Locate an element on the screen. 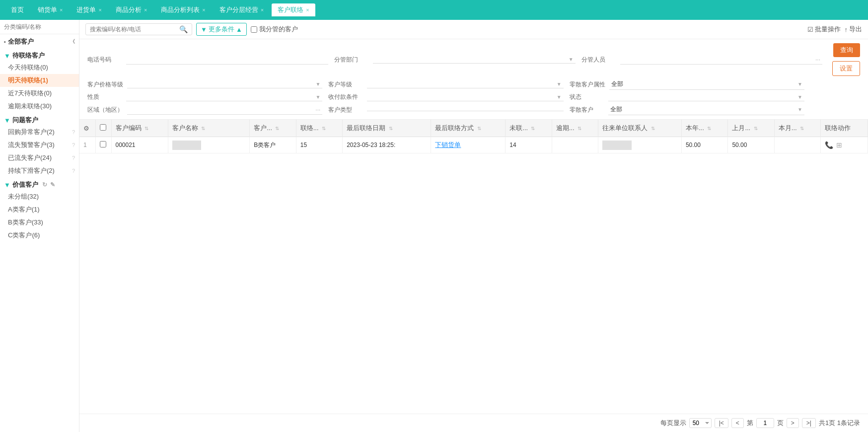 The height and width of the screenshot is (432, 868). th-uncontacted: 未联... ⇅ is located at coordinates (528, 128).